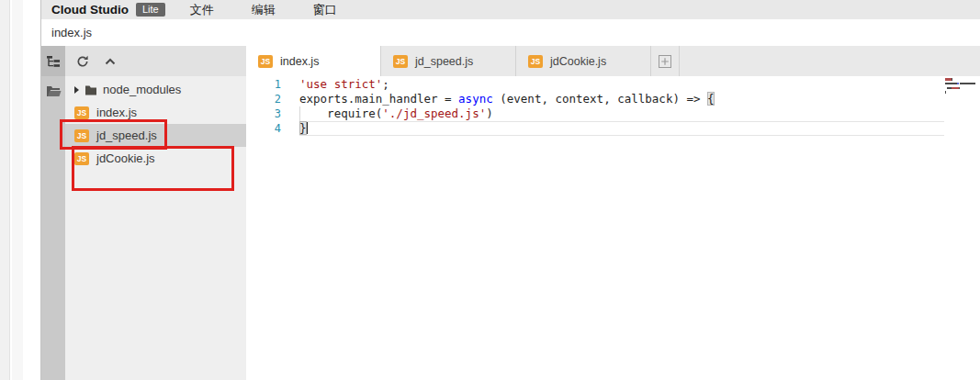 This screenshot has height=380, width=980. Describe the element at coordinates (614, 114) in the screenshot. I see `code-line-3: 3 require('./jd_speed.js')` at that location.